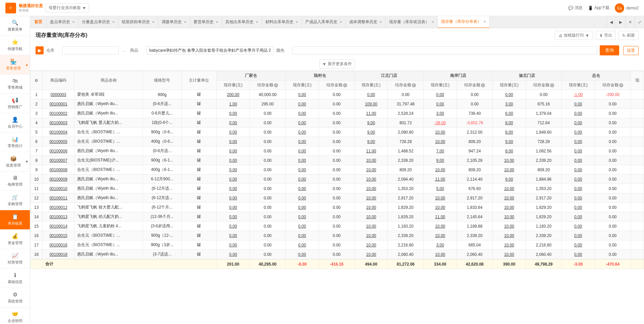  I want to click on filter-toggle-btn: ▶, so click(40, 50).